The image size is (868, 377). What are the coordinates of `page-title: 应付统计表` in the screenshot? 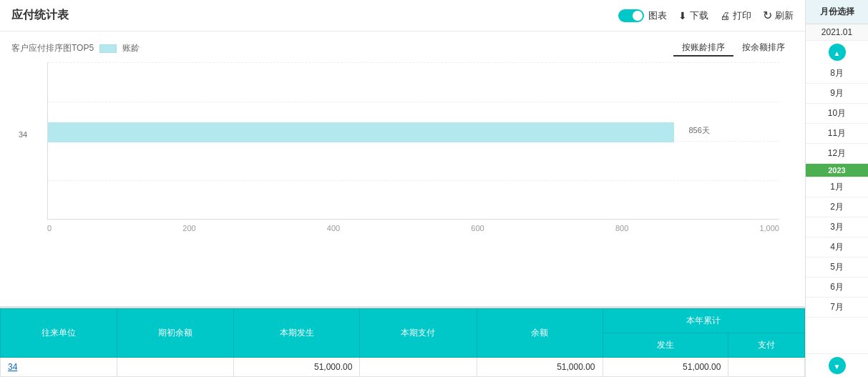 It's located at (40, 16).